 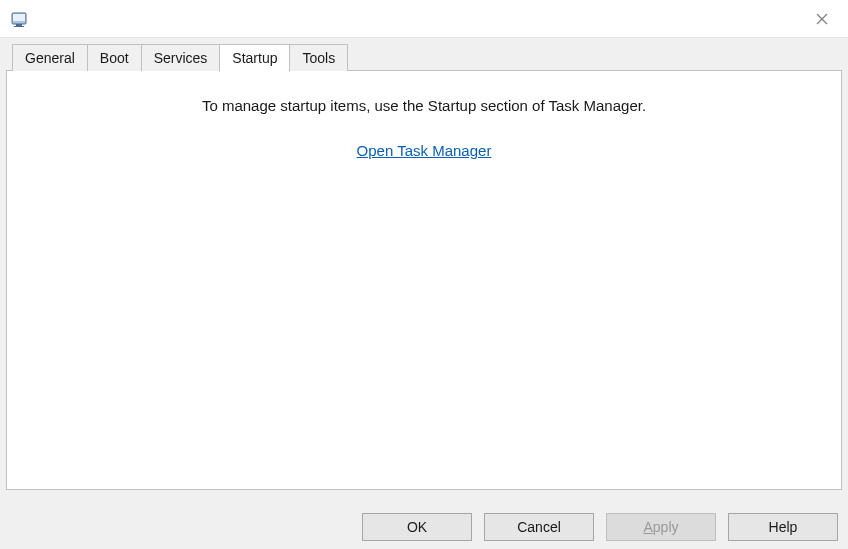 What do you see at coordinates (50, 58) in the screenshot?
I see `tab-general: General` at bounding box center [50, 58].